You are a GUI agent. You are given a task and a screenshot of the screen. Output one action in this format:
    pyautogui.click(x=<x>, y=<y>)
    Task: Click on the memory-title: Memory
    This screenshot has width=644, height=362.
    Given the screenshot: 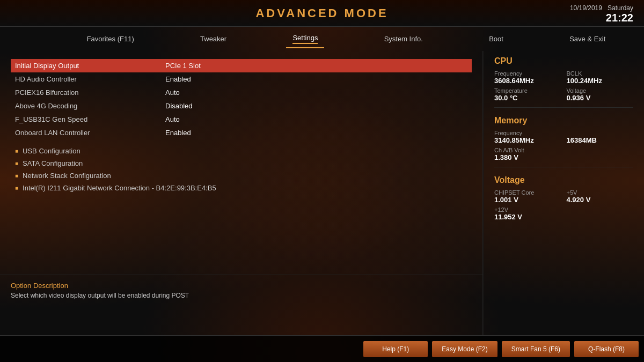 What is the action you would take?
    pyautogui.click(x=564, y=121)
    